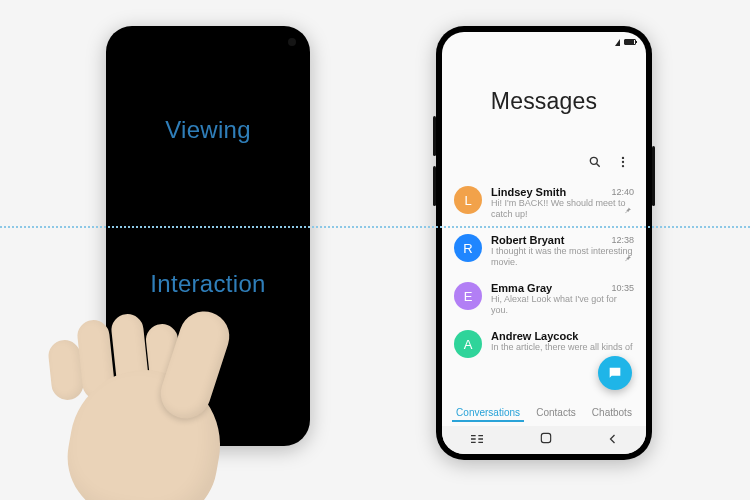  Describe the element at coordinates (612, 414) in the screenshot. I see `tab-chatbots: Chatbots` at that location.